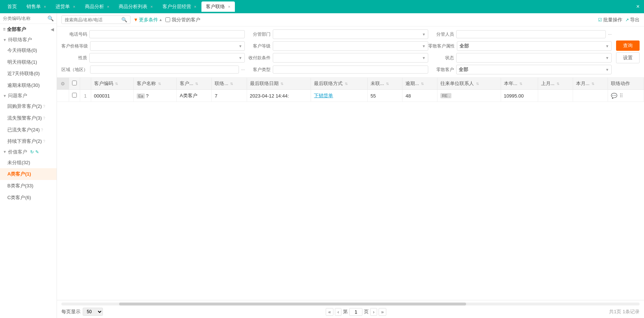 Image resolution: width=644 pixels, height=318 pixels. Describe the element at coordinates (140, 96) in the screenshot. I see `customer-name-prefix: Ea` at that location.